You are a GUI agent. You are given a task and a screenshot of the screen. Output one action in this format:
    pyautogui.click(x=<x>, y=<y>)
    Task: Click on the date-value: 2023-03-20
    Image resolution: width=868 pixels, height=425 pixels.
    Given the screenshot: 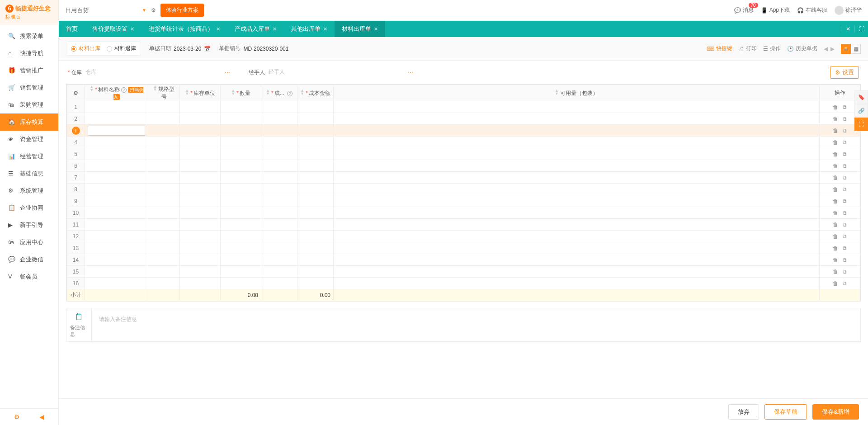 What is the action you would take?
    pyautogui.click(x=187, y=49)
    